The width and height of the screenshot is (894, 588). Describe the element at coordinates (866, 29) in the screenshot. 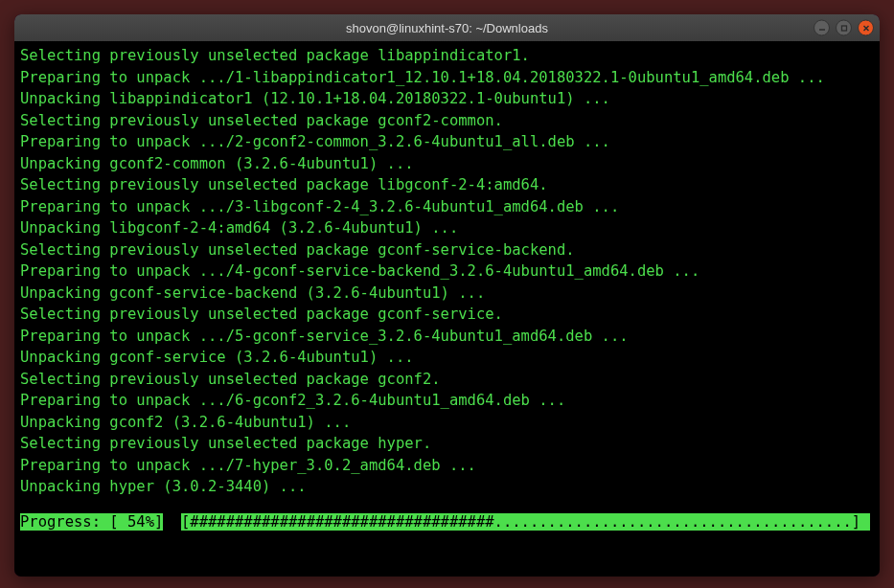

I see `close-button` at that location.